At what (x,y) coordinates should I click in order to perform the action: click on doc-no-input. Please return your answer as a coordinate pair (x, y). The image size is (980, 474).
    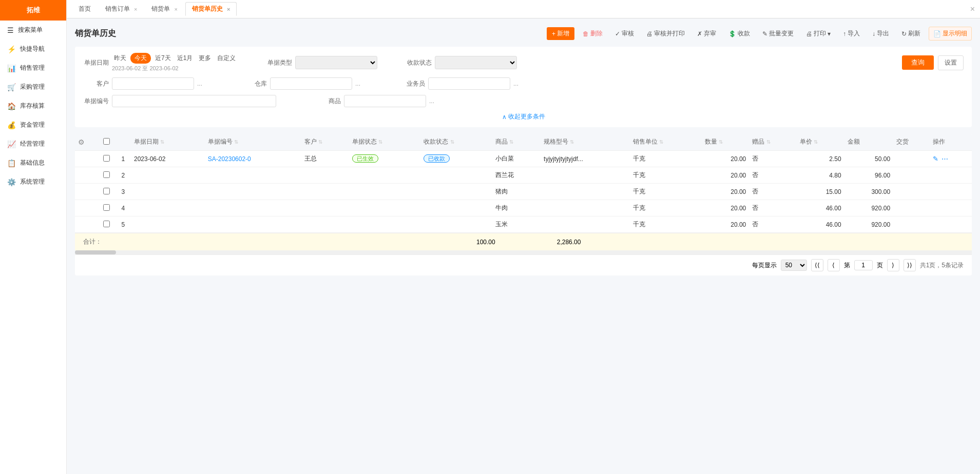
    Looking at the image, I should click on (194, 101).